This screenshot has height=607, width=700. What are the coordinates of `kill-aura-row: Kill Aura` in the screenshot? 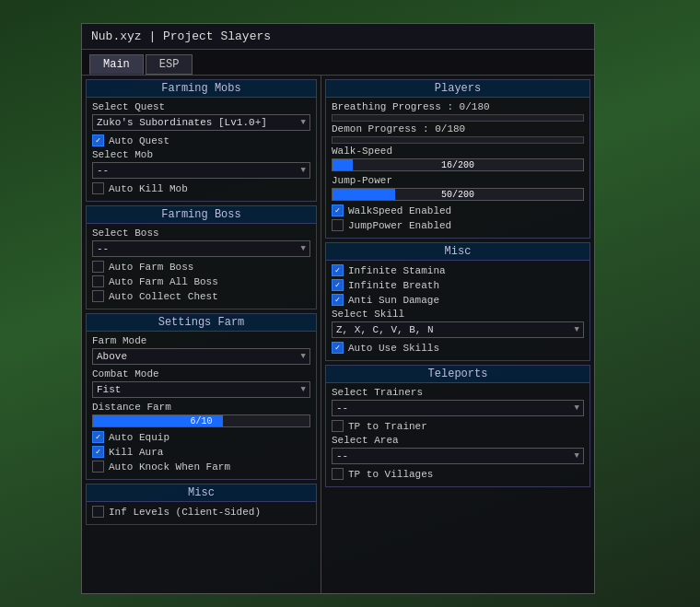 It's located at (201, 451).